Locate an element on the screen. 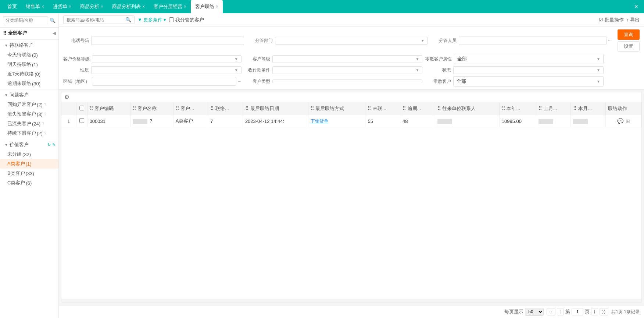  nav-product-analysis: 商品分析 × is located at coordinates (92, 7).